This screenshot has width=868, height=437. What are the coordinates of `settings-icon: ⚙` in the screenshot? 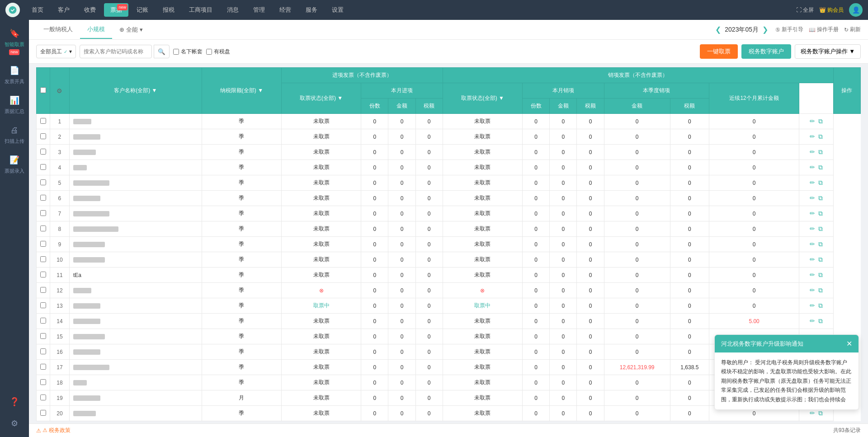 It's located at (60, 91).